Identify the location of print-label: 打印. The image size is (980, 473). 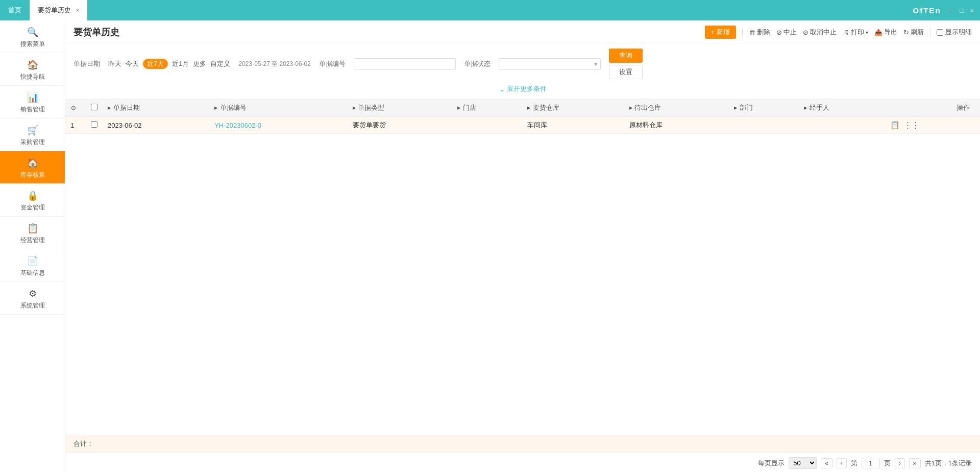
(857, 32).